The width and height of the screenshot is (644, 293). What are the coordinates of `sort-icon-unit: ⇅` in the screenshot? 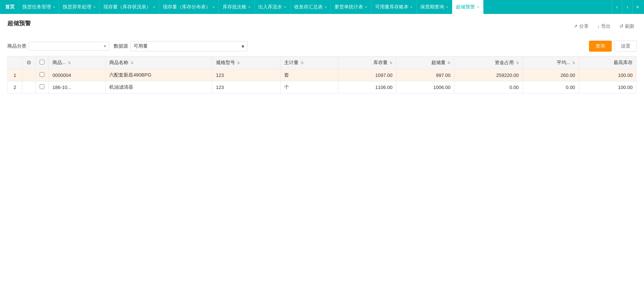 It's located at (302, 63).